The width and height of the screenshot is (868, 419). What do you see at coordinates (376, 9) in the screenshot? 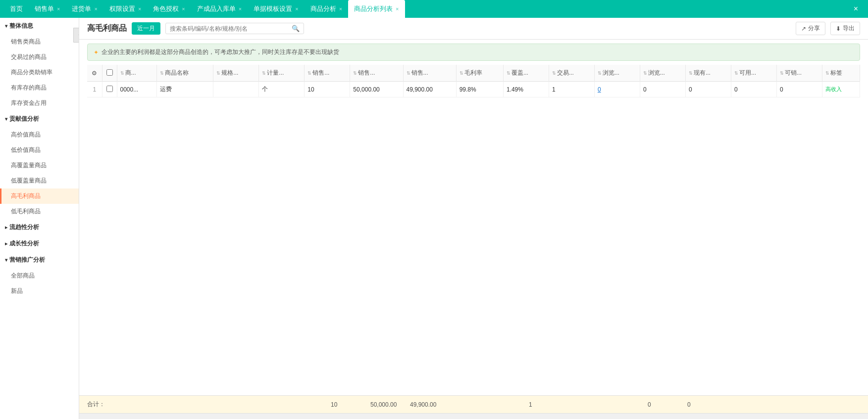
I see `nav-product-analysis-list: 商品分析列表 ×` at bounding box center [376, 9].